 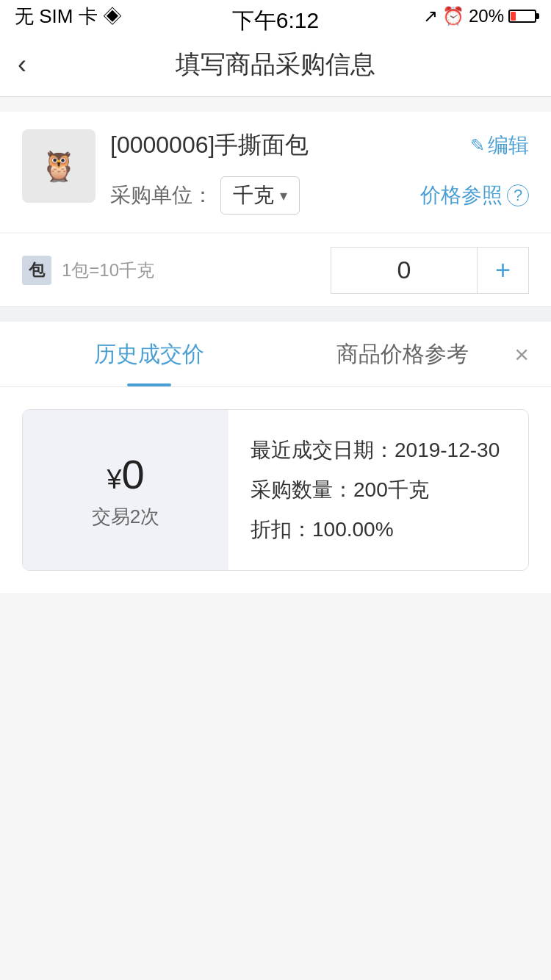 What do you see at coordinates (391, 489) in the screenshot?
I see `purchase-qty-value: 200千克` at bounding box center [391, 489].